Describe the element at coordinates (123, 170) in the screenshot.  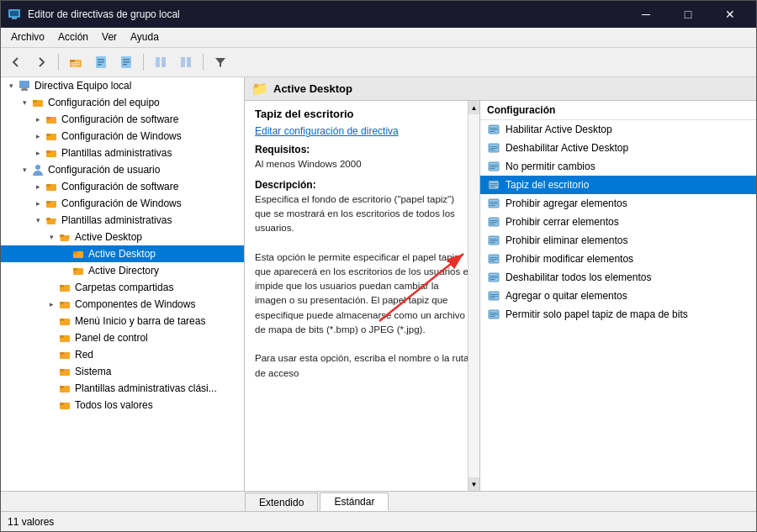
I see `tree-item-config-usuario: ▾Configuración de usuario` at that location.